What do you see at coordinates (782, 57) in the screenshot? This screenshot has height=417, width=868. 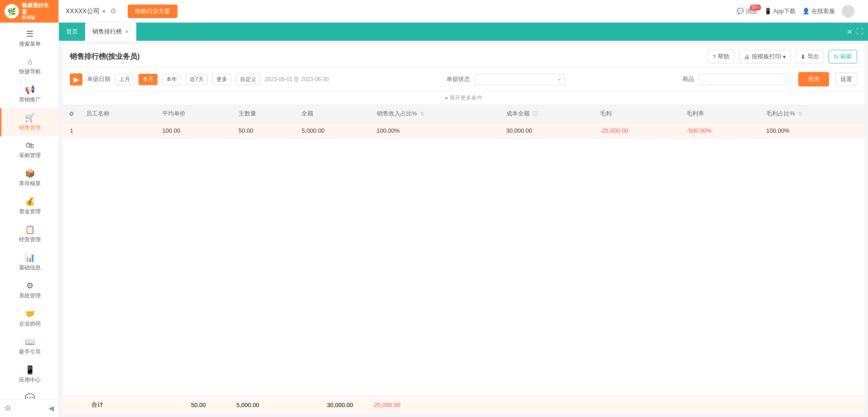 I see `page-actions: ? 帮助 🖨 按模板打印 ▾ ⬇ 导出 ↻ 刷新` at bounding box center [782, 57].